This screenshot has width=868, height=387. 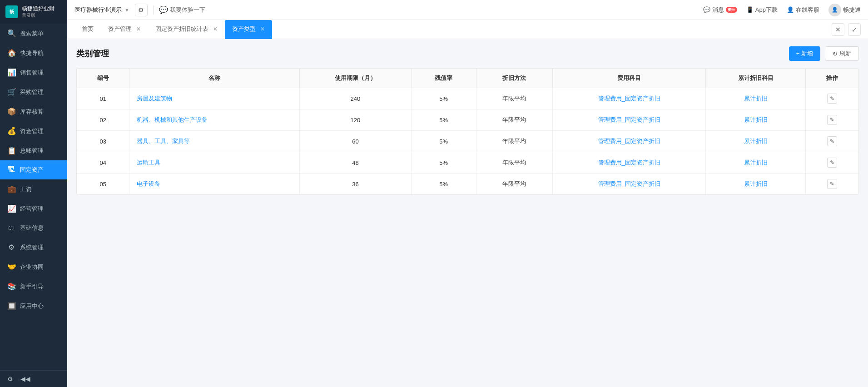 I want to click on search-icon: 🔍, so click(x=11, y=34).